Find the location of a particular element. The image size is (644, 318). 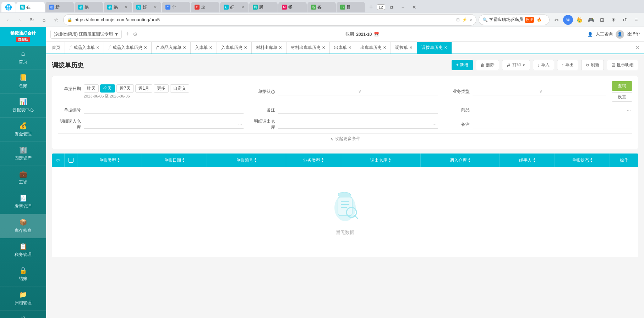

restore-button: ⧉ is located at coordinates (392, 7).